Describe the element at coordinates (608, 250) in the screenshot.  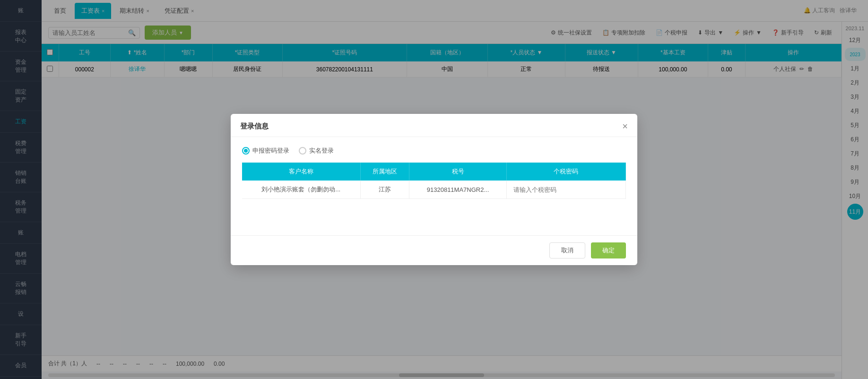
I see `confirm-button: 确定` at that location.